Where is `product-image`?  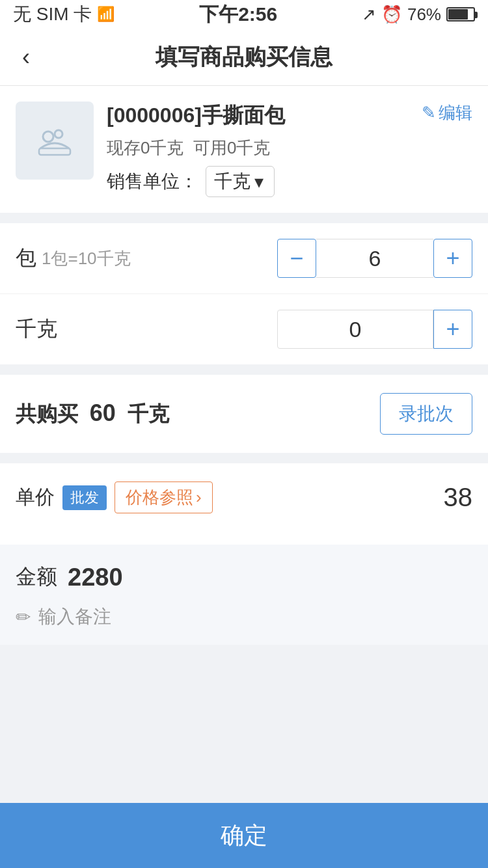 product-image is located at coordinates (55, 141).